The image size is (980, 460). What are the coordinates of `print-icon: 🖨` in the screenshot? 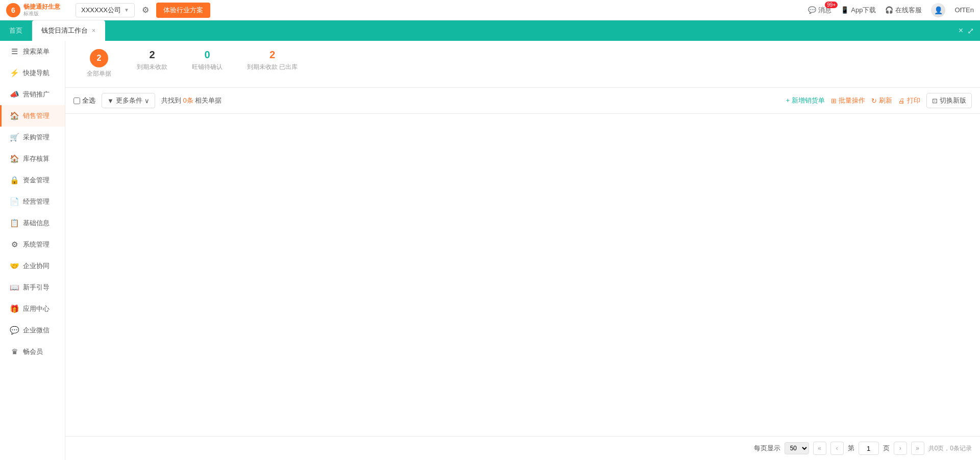 It's located at (901, 101).